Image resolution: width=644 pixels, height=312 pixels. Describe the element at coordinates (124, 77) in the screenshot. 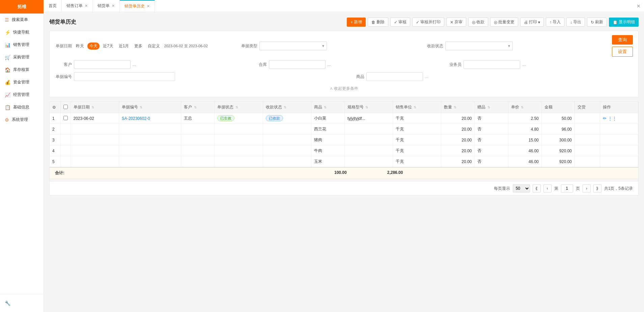

I see `docno-input` at that location.